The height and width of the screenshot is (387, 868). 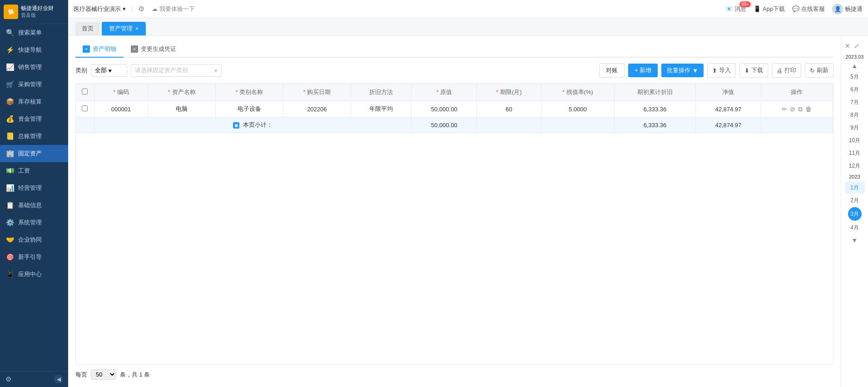 I want to click on sidebar-item-ledger: 📒 总账管理, so click(x=34, y=136).